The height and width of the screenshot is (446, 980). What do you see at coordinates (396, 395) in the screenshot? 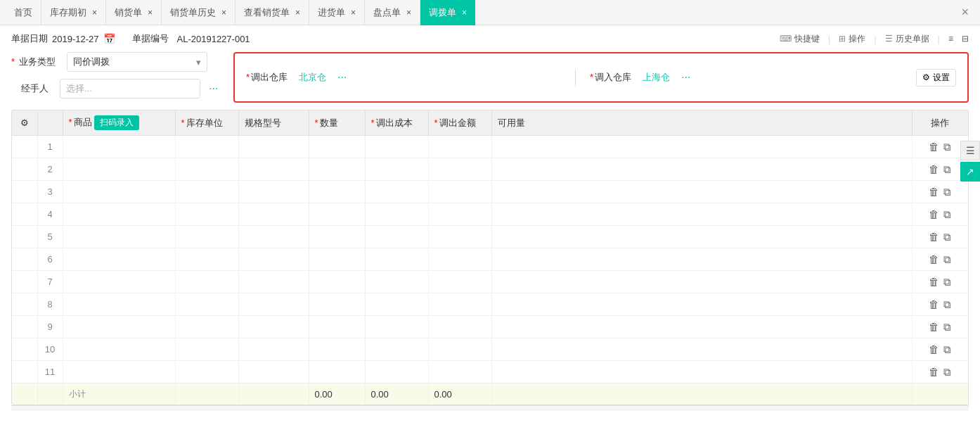
I see `subtotal-cost: 0.00` at bounding box center [396, 395].